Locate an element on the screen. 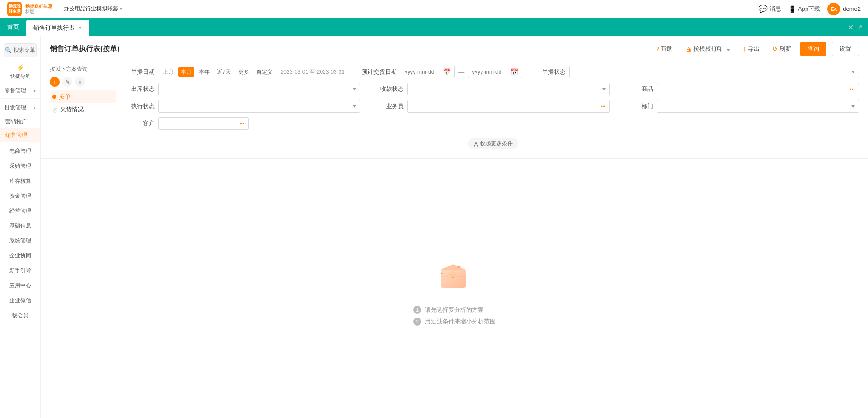 This screenshot has height=418, width=868. filter-scheme-title: 按以下方案查询 is located at coordinates (83, 70).